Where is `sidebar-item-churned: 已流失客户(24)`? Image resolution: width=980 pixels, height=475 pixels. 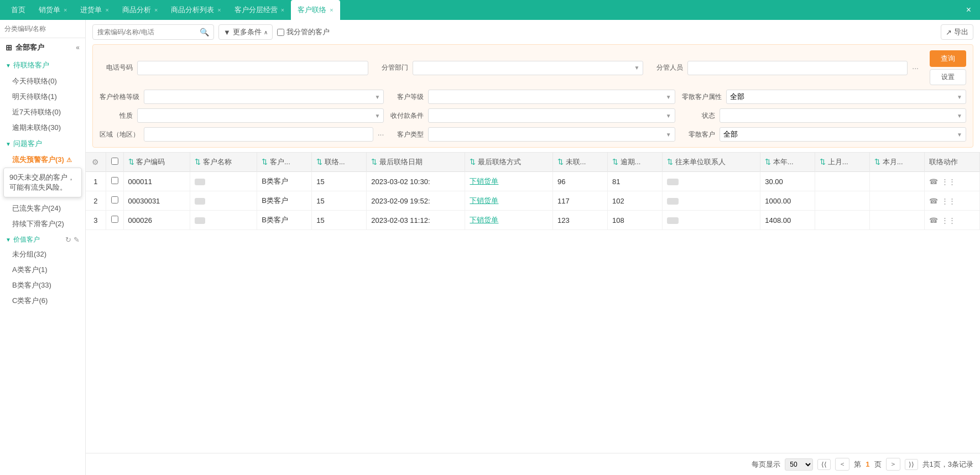 sidebar-item-churned: 已流失客户(24) is located at coordinates (43, 208).